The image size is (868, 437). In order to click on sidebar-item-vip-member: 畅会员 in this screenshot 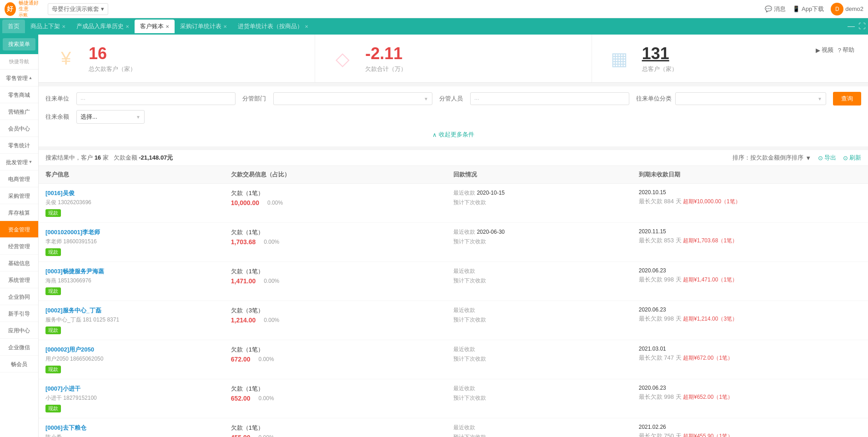, I will do `click(19, 364)`.